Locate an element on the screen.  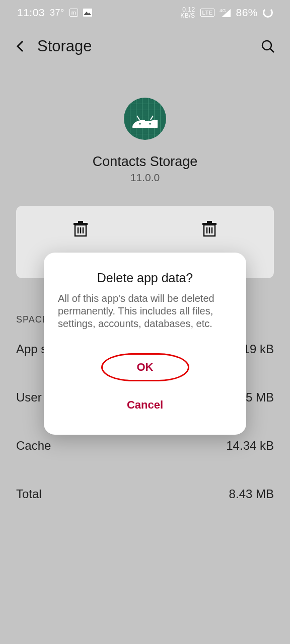
row-value: 14.34 kB is located at coordinates (250, 446).